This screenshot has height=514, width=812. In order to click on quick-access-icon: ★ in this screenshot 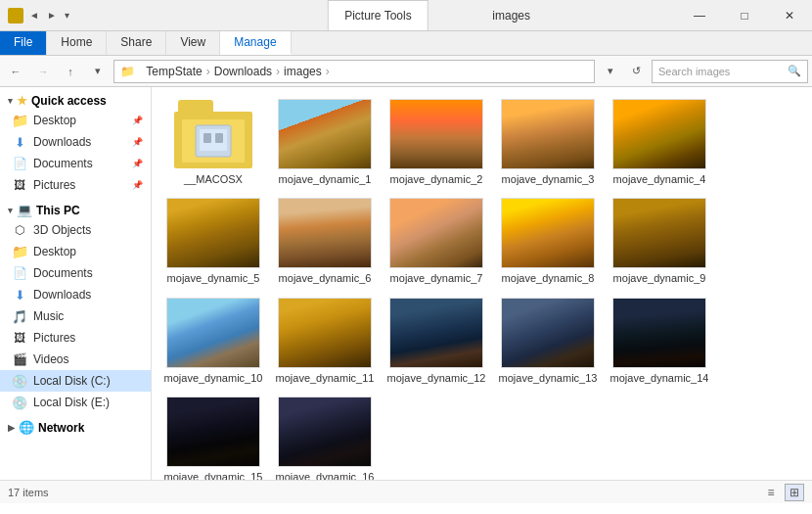, I will do `click(22, 101)`.